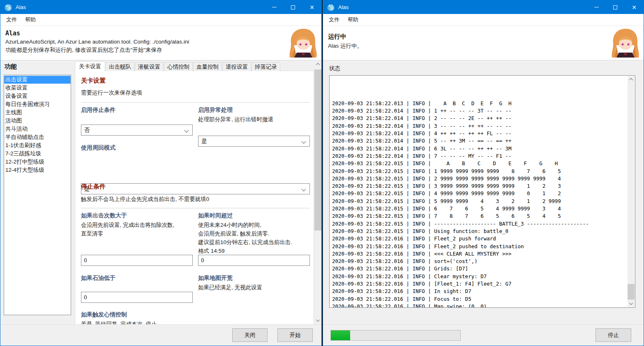 The height and width of the screenshot is (346, 644). What do you see at coordinates (90, 67) in the screenshot?
I see `tab: 关卡设置` at bounding box center [90, 67].